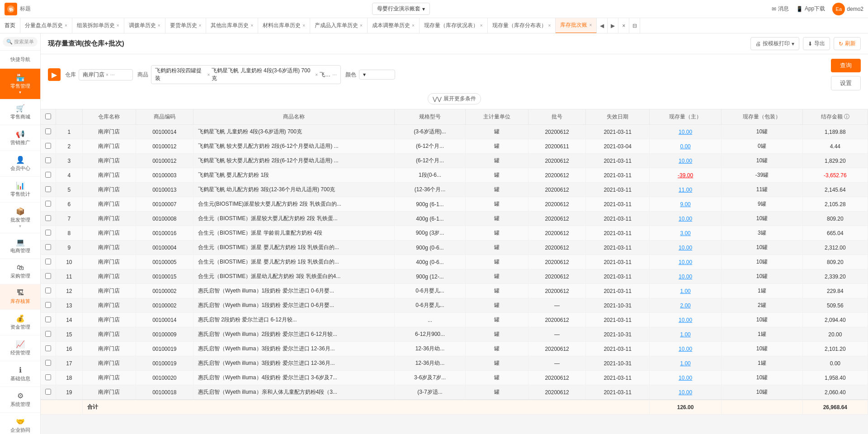 This screenshot has width=868, height=434. What do you see at coordinates (284, 26) in the screenshot?
I see `tab-6: 材料出库单历史 ×` at bounding box center [284, 26].